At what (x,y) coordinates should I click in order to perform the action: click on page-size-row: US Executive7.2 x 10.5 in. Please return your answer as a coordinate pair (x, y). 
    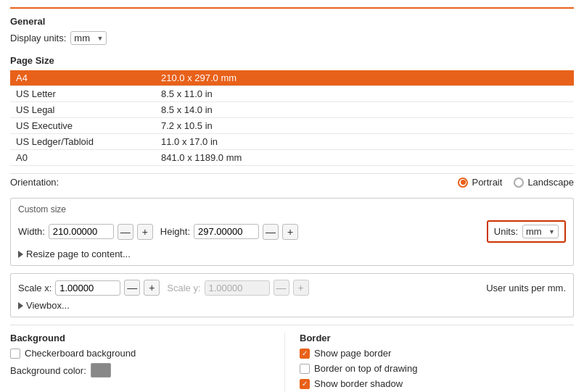
    Looking at the image, I should click on (292, 126).